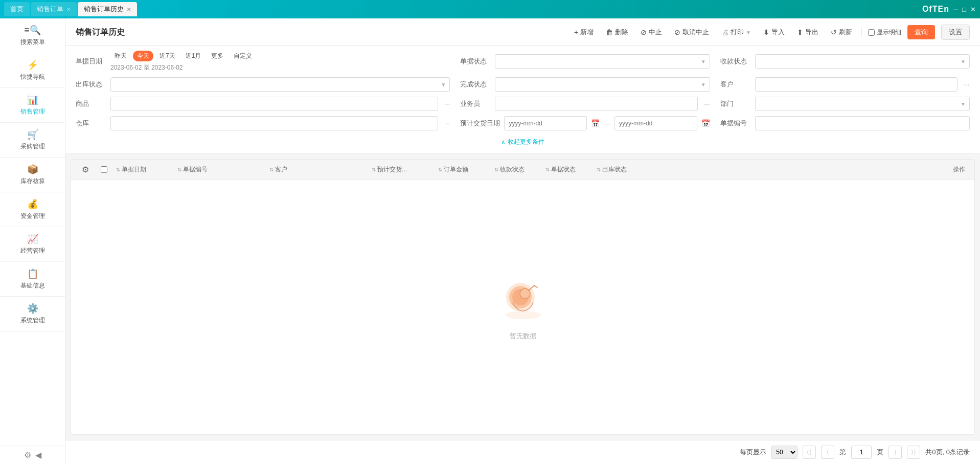  Describe the element at coordinates (54, 9) in the screenshot. I see `tab-sales-order: 销售订单 ✕` at that location.